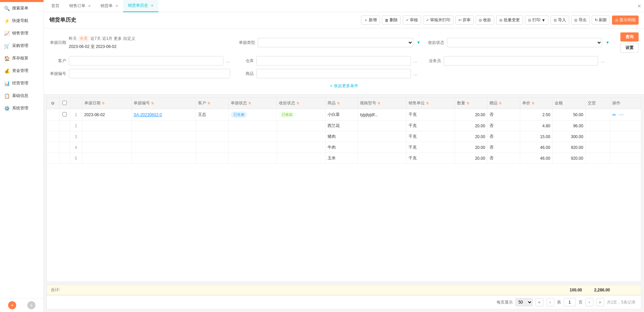  Describe the element at coordinates (163, 115) in the screenshot. I see `row-doc-no-0: SA-20230602-0` at that location.